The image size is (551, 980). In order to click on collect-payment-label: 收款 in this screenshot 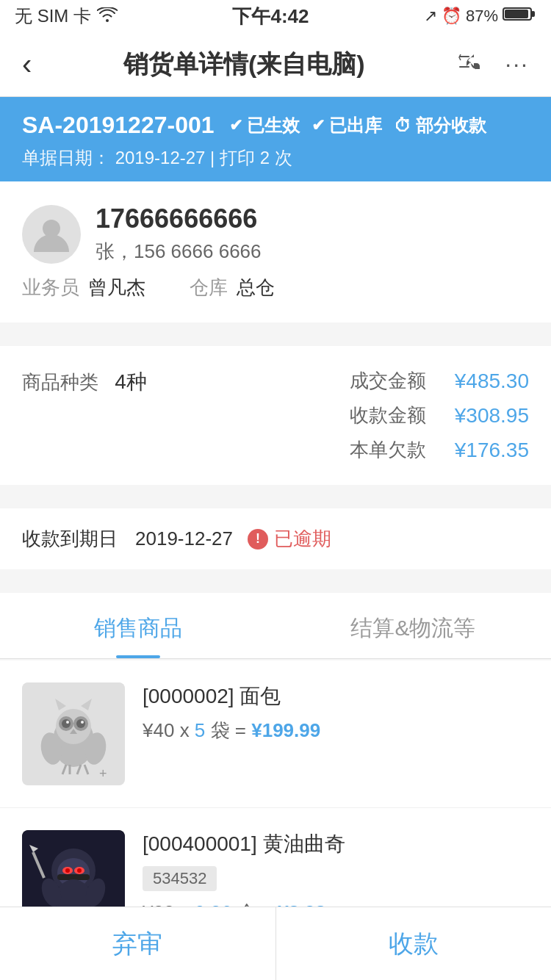, I will do `click(414, 944)`.